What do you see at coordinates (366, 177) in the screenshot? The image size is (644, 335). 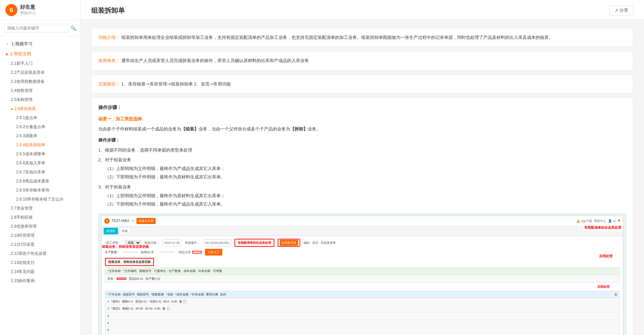 I see `step2-sub2: （2）下部明细为子件明细，最终作为原材料生成其它出库单。` at bounding box center [366, 177].